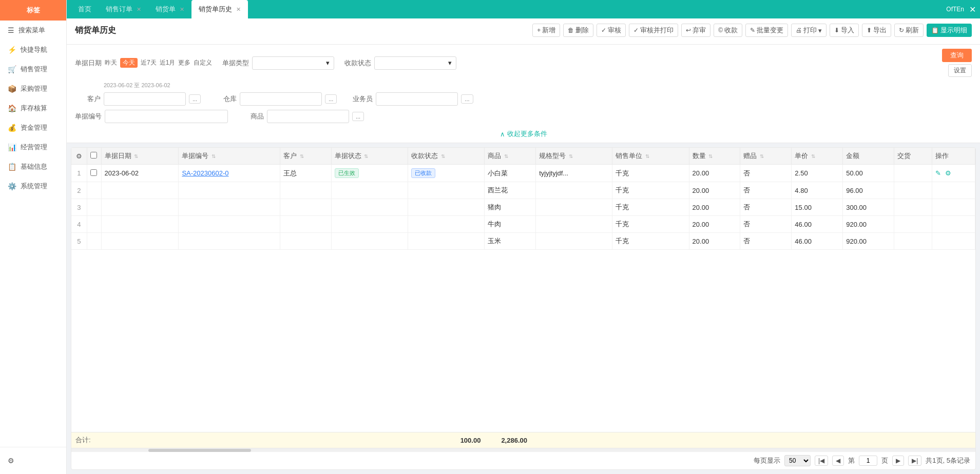 This screenshot has width=980, height=474. Describe the element at coordinates (170, 9) in the screenshot. I see `tab-sales-delivery: 销货单 ✕` at that location.